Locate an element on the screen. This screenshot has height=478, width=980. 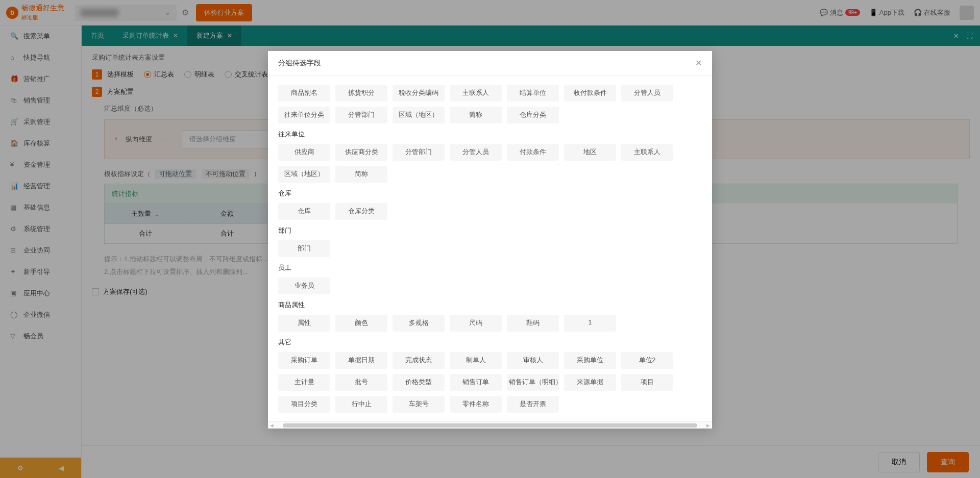
field-chip: 主计量 is located at coordinates (304, 383).